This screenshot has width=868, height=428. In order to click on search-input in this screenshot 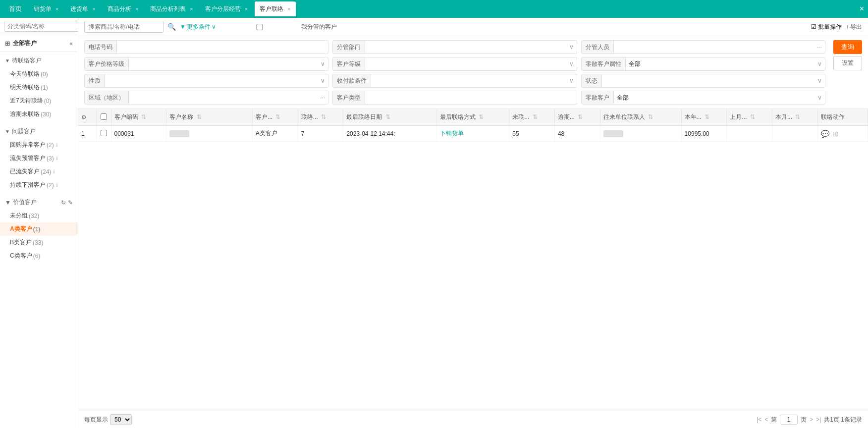, I will do `click(124, 27)`.